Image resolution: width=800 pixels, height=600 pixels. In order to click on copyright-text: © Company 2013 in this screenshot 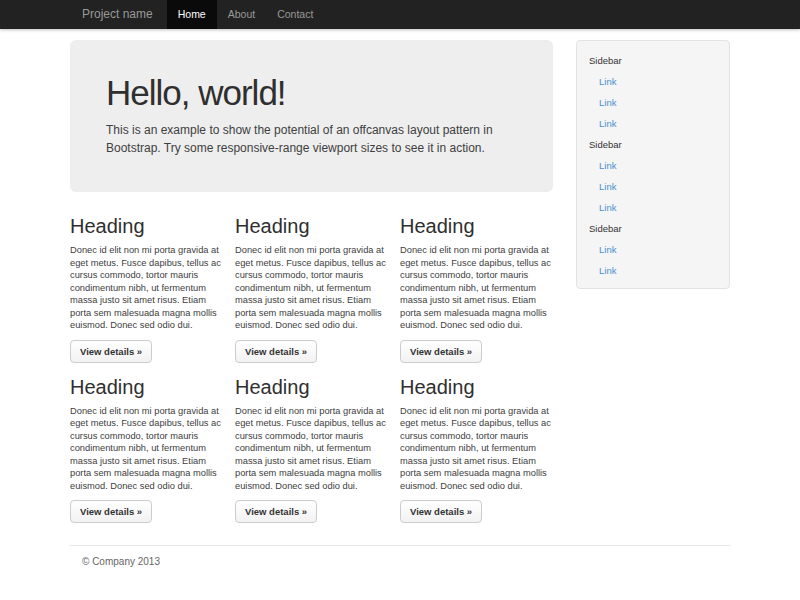, I will do `click(406, 562)`.